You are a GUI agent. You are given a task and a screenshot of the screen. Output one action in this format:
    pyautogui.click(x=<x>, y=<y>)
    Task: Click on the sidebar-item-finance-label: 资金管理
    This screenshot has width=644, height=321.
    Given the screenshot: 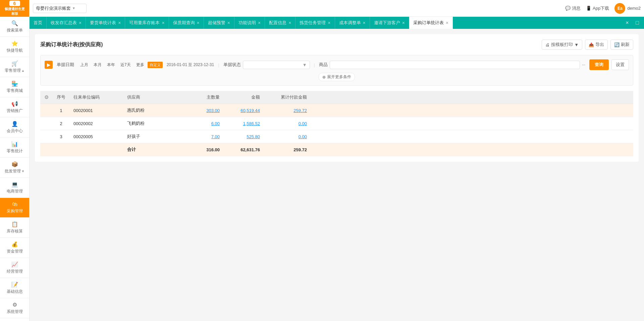 What is the action you would take?
    pyautogui.click(x=15, y=252)
    